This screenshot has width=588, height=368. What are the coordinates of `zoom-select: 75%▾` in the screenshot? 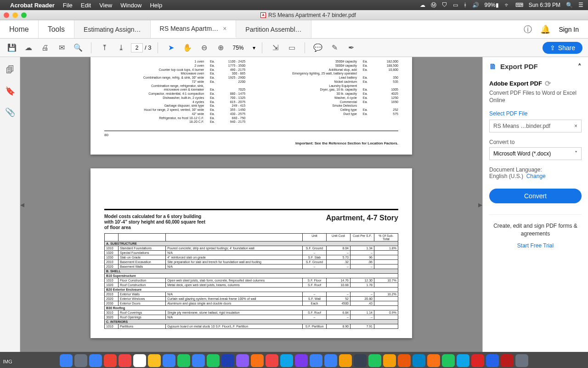 It's located at (243, 48).